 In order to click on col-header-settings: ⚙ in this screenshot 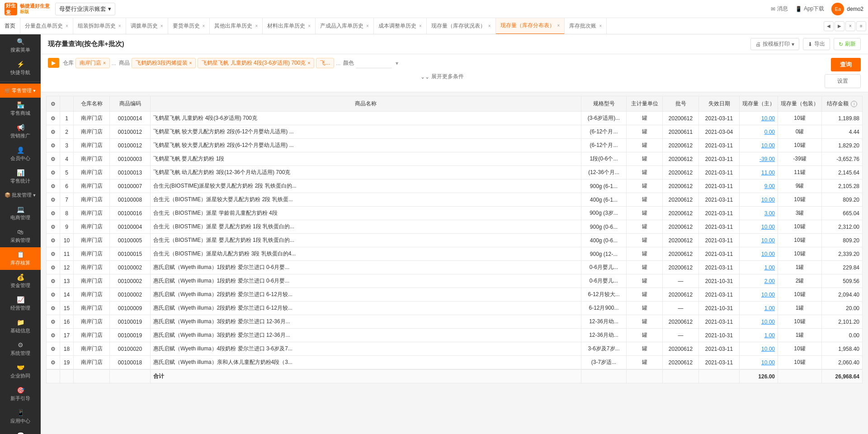, I will do `click(53, 104)`.